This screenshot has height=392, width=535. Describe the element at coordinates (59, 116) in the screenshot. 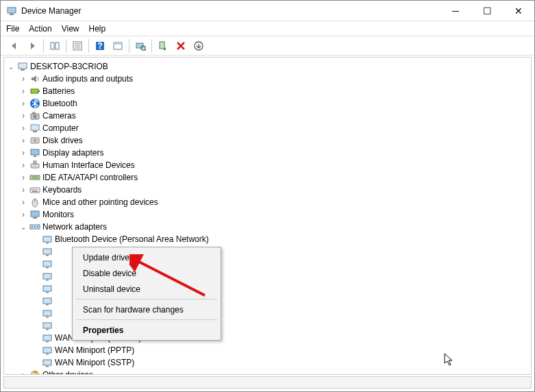

I see `tree-category-label: Cameras` at that location.